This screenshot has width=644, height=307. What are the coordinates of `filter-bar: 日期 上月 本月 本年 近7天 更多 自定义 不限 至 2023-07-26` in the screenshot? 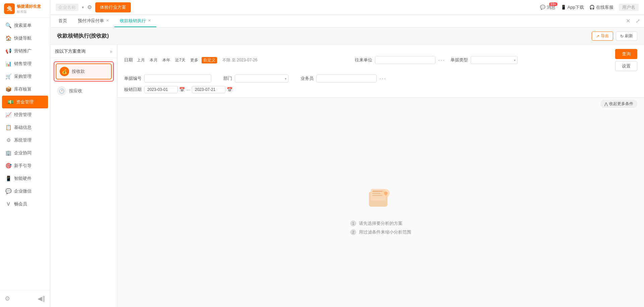 It's located at (381, 71).